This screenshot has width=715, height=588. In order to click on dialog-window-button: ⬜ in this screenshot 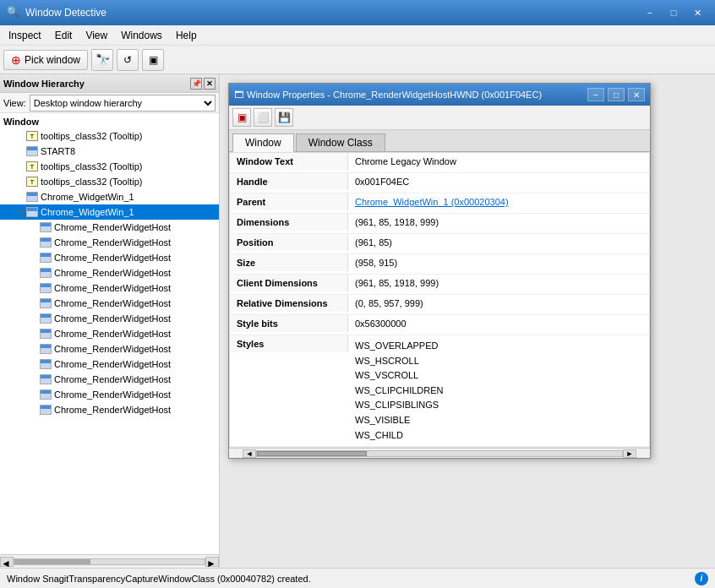, I will do `click(263, 117)`.